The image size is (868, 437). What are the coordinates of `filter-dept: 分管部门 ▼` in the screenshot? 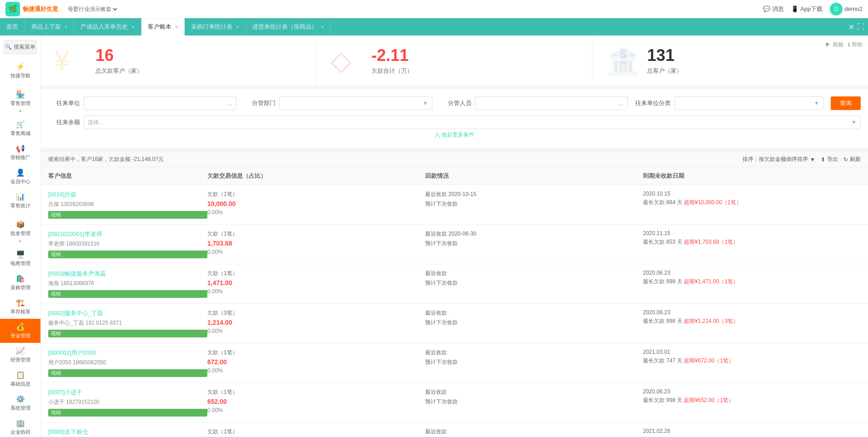 It's located at (338, 103).